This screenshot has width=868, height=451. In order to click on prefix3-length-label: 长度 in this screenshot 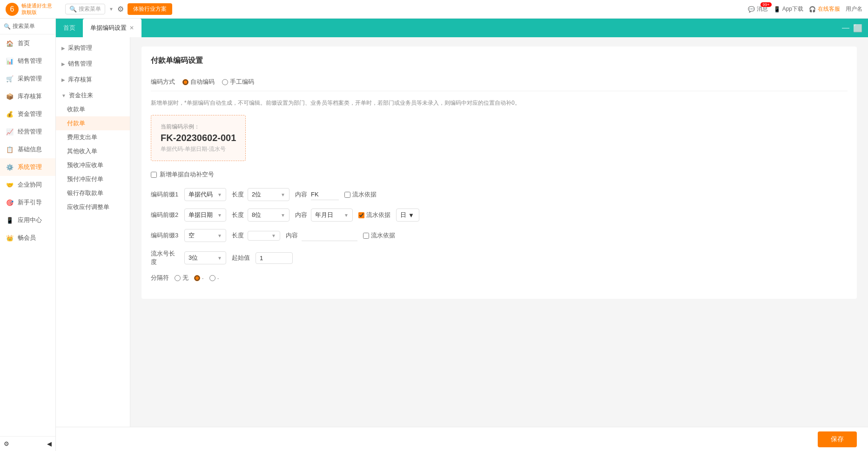, I will do `click(238, 236)`.